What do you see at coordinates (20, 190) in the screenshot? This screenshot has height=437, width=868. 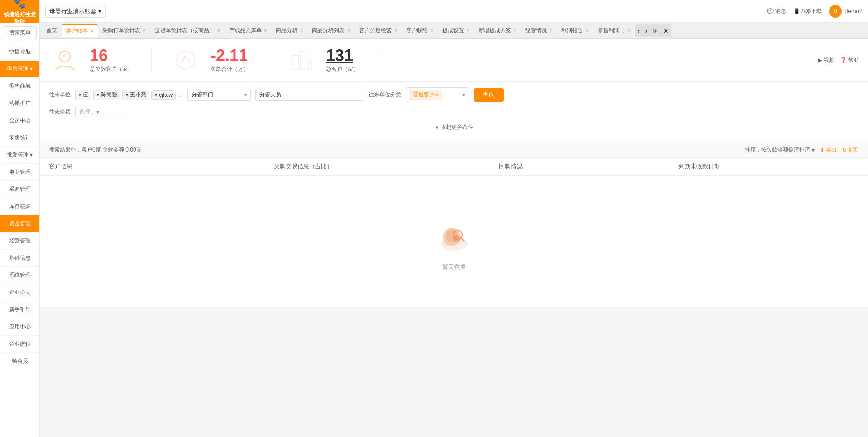 I see `sidebar-item-purchase: 采购管理` at bounding box center [20, 190].